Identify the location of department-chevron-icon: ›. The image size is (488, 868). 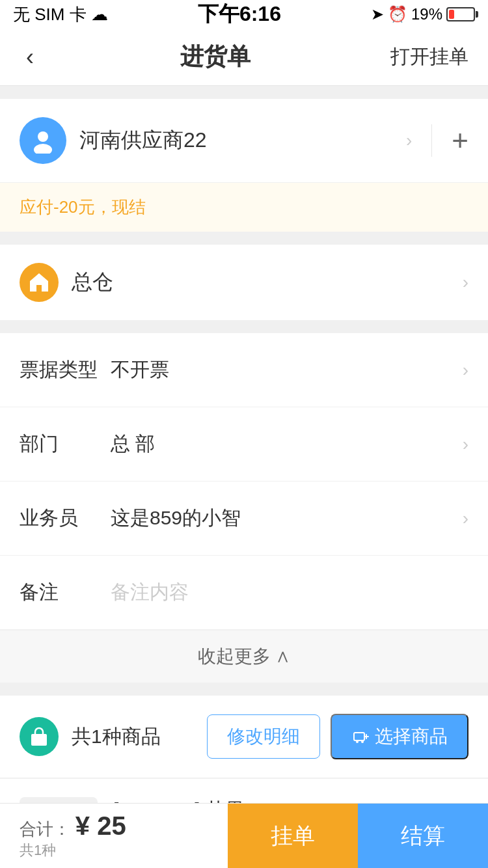
(466, 444).